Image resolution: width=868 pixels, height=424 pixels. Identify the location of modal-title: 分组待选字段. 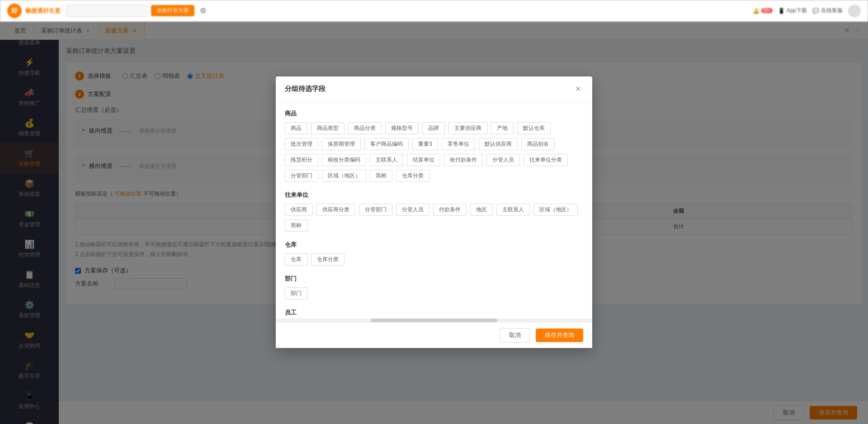
(305, 89).